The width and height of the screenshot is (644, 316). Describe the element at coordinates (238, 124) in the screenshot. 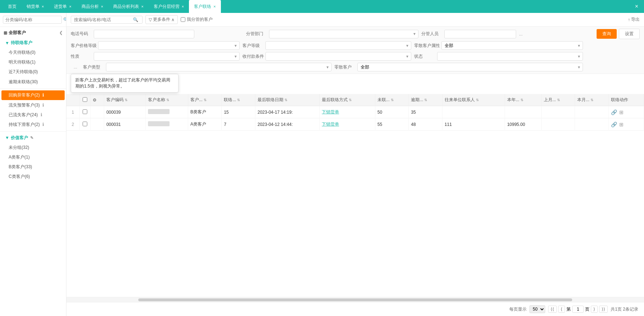

I see `row-contact-2: 7` at that location.